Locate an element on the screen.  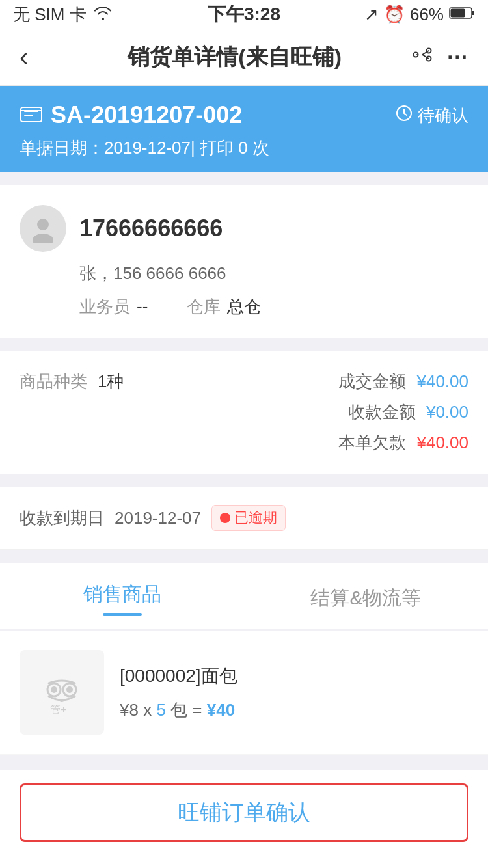
product-info: [0000002]面包 ¥8 x 5 包 = ¥40 is located at coordinates (294, 692).